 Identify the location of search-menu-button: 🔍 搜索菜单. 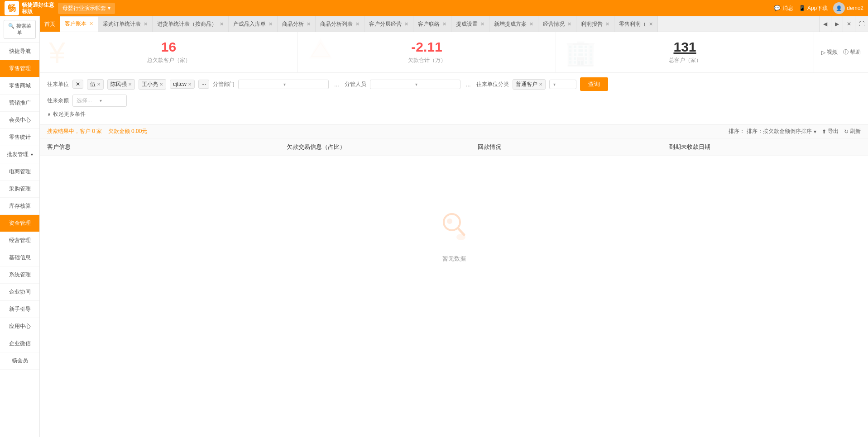
(20, 29).